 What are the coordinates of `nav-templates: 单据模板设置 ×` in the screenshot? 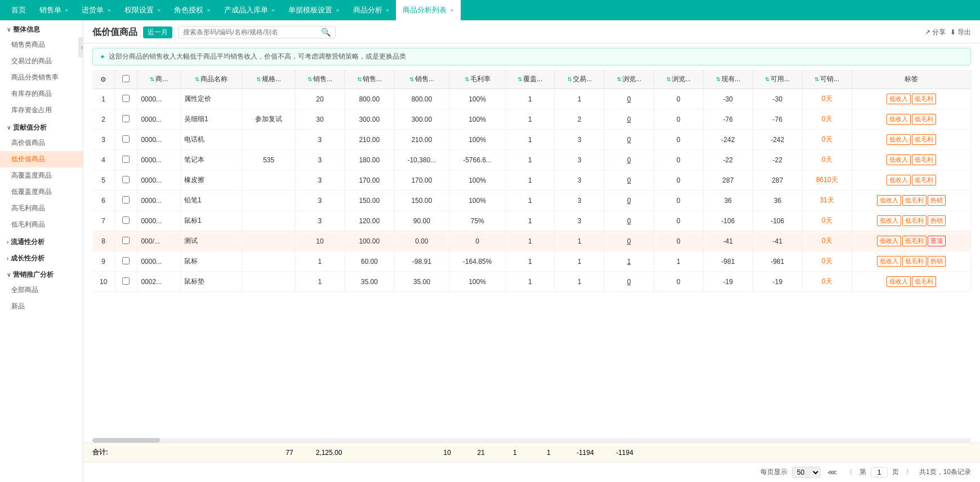 It's located at (314, 10).